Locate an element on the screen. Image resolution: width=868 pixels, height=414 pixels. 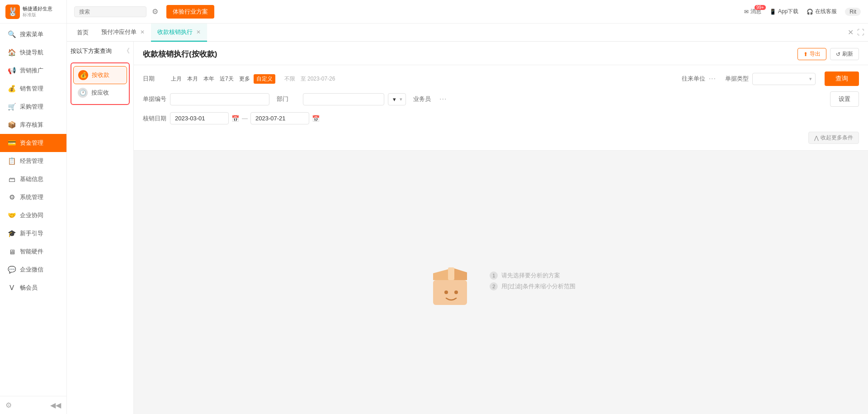
sidebar-item-basic: 🗃 基础信息 is located at coordinates (33, 179).